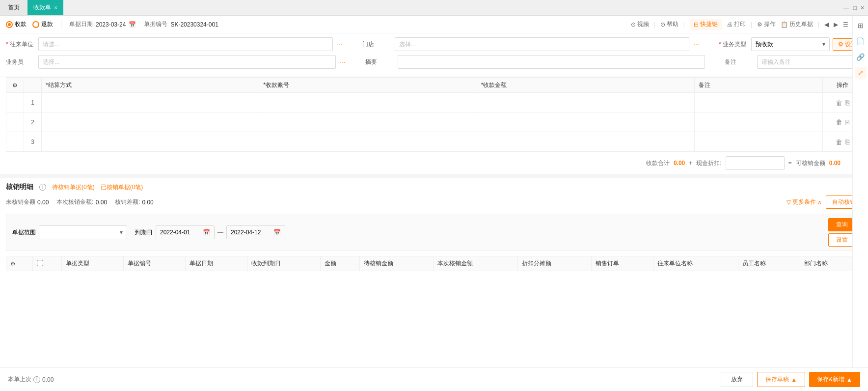 The height and width of the screenshot is (391, 868). Describe the element at coordinates (847, 103) in the screenshot. I see `row-1-copy-icon: ⎘` at that location.